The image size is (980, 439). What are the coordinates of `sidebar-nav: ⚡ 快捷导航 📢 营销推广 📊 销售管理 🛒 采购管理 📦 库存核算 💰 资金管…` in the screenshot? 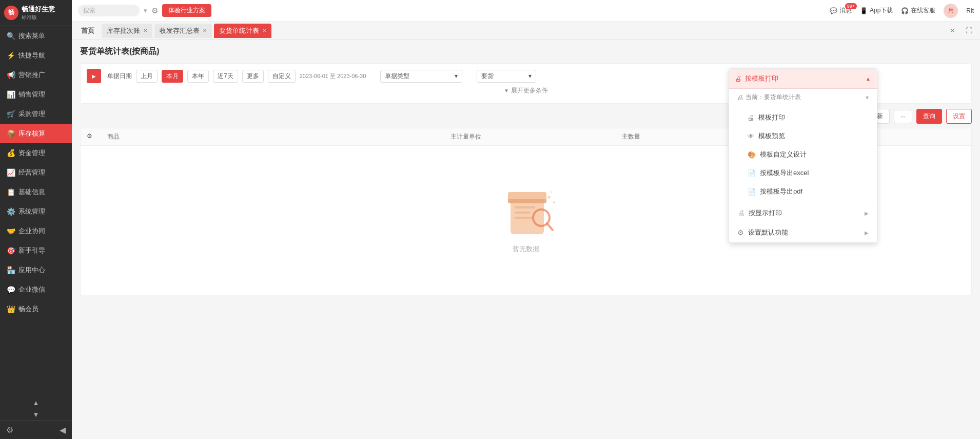 It's located at (36, 221).